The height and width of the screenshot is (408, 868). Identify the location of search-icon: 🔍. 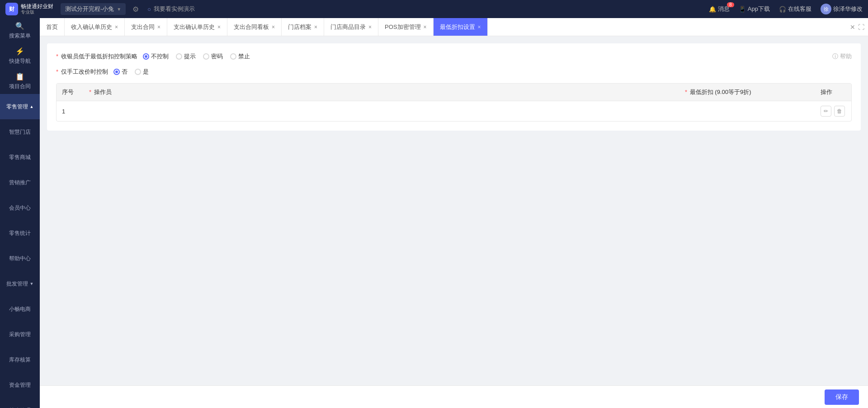
(20, 26).